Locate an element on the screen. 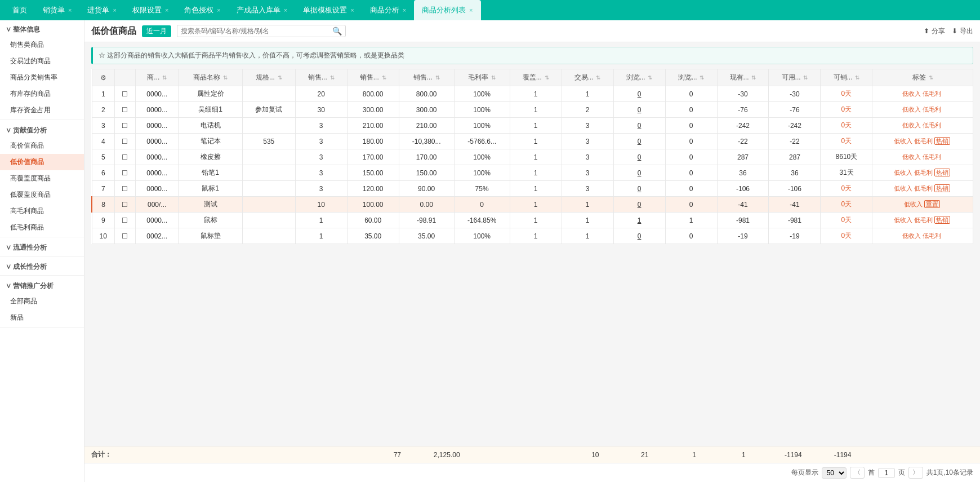 This screenshot has height=482, width=980. share-button: ⬆ 分享 is located at coordinates (934, 32).